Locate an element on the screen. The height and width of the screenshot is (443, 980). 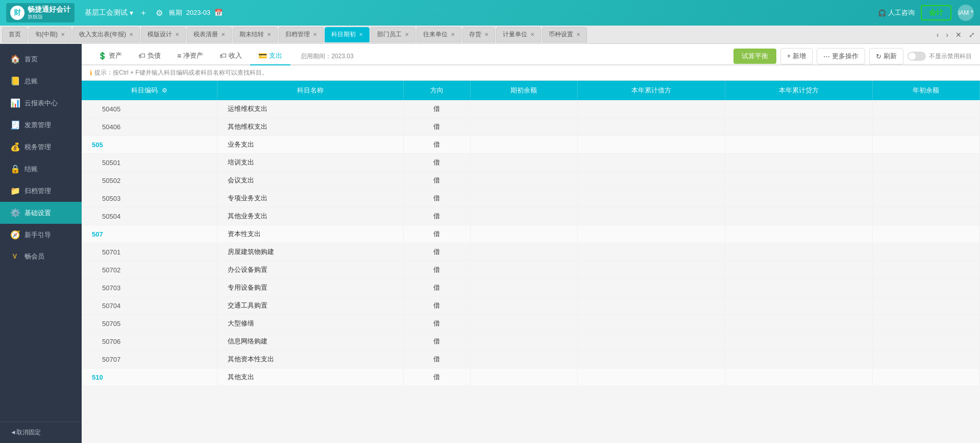
toggle-disabled-container: 不显示禁用科目 is located at coordinates (940, 56).